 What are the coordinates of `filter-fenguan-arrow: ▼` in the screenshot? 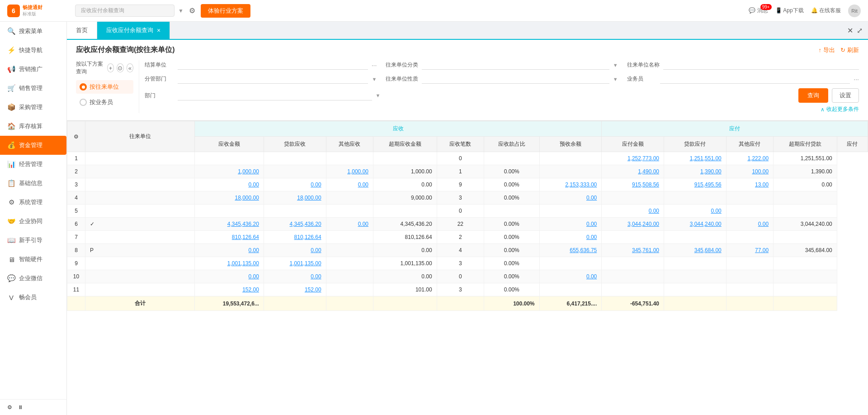 It's located at (374, 79).